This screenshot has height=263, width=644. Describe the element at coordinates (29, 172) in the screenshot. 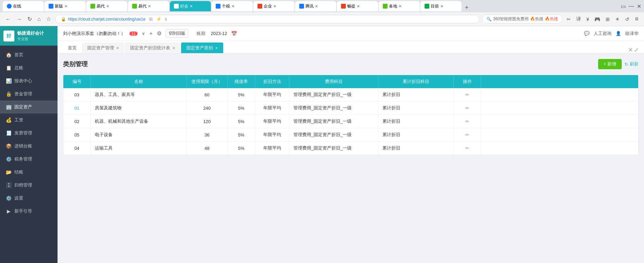

I see `sidebar-item-close: 📂 结账` at that location.